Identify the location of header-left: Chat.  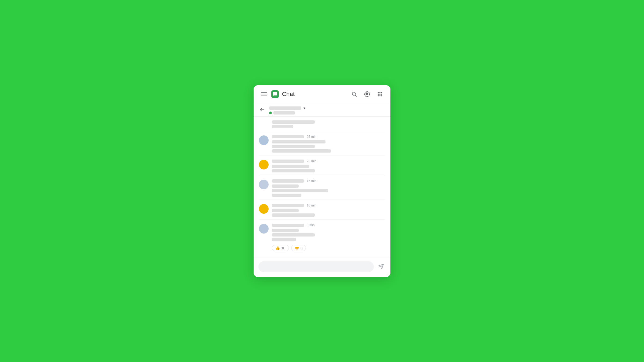
(305, 94).